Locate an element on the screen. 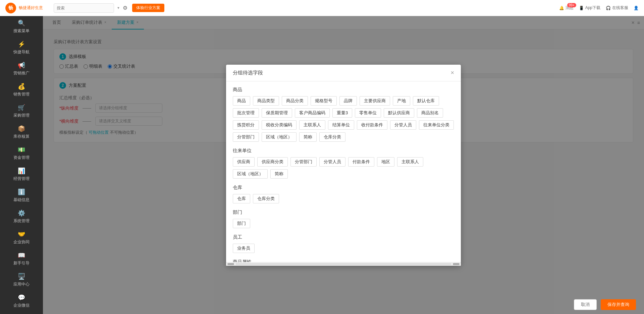  field-tag: 默认仓库 is located at coordinates (426, 101).